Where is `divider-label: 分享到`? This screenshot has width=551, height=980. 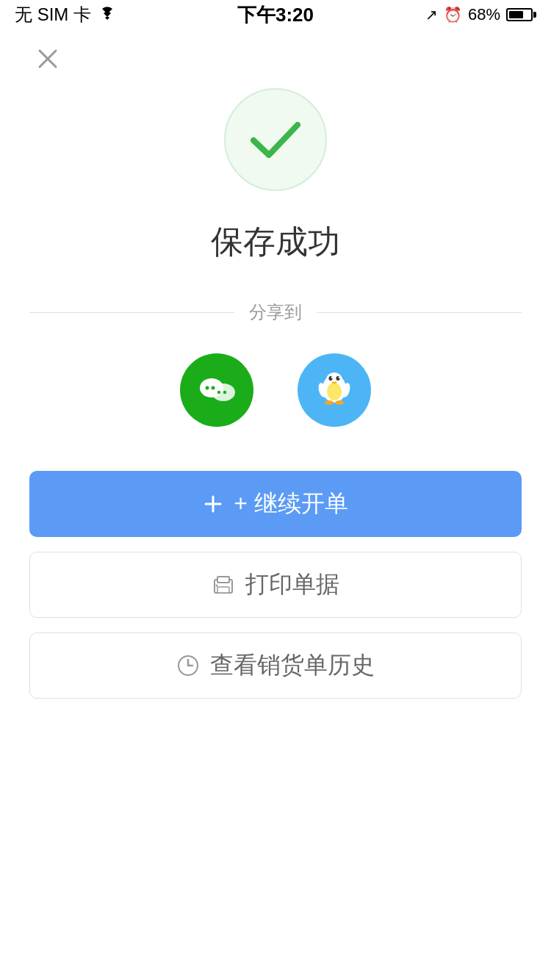 divider-label: 分享到 is located at coordinates (276, 312).